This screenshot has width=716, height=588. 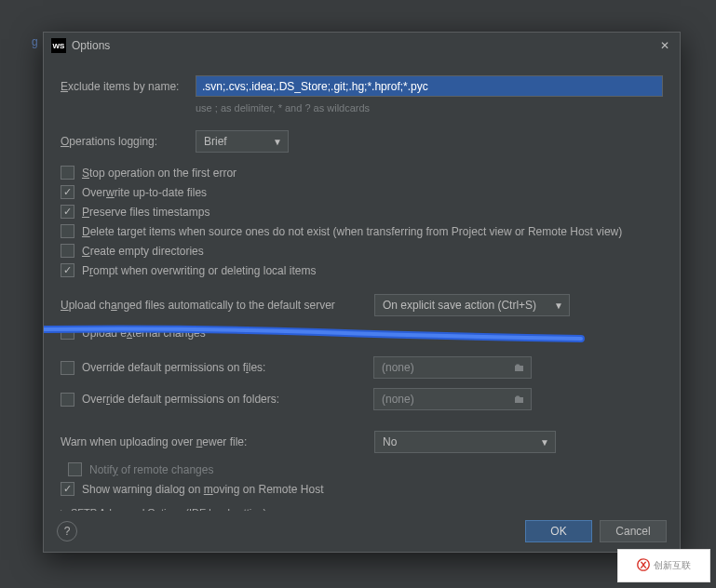 What do you see at coordinates (203, 489) in the screenshot?
I see `show-warning-label: Show warning dialog on moving on Remote …` at bounding box center [203, 489].